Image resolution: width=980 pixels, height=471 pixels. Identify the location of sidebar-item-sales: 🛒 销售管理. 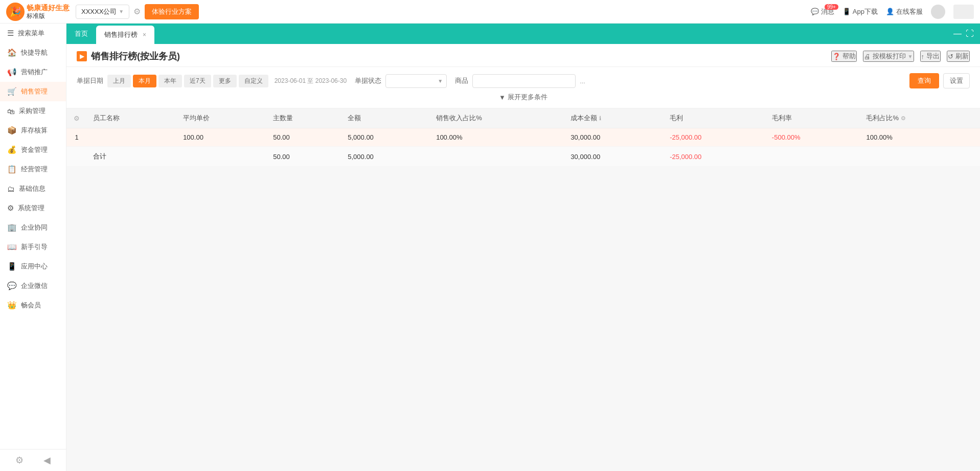
(33, 92).